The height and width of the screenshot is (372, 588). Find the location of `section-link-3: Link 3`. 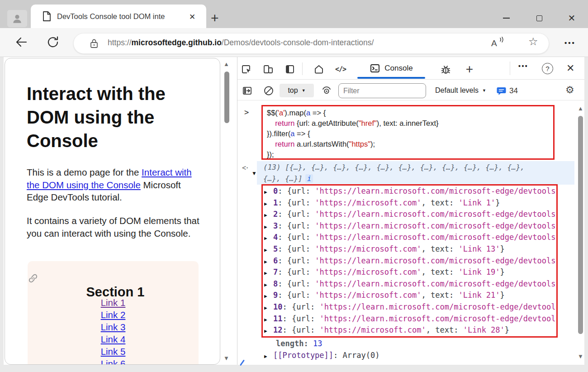

section-link-3: Link 3 is located at coordinates (113, 327).